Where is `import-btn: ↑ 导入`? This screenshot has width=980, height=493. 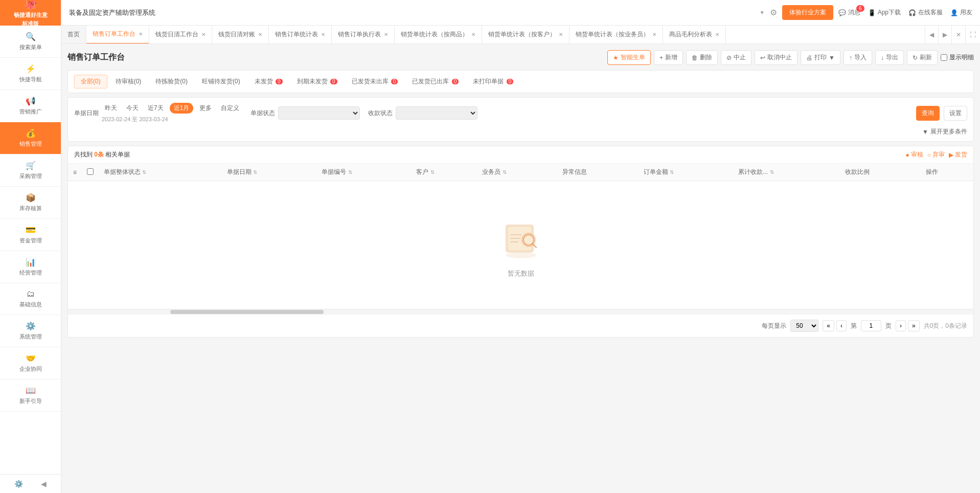
import-btn: ↑ 导入 is located at coordinates (858, 57).